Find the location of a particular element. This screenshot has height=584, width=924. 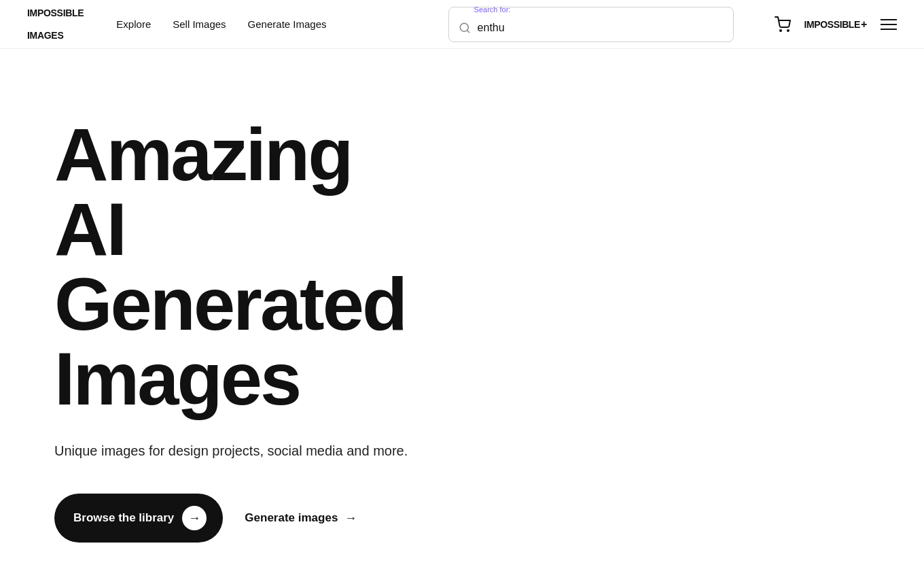

hero-title-line1: Amazing AI is located at coordinates (202, 192).